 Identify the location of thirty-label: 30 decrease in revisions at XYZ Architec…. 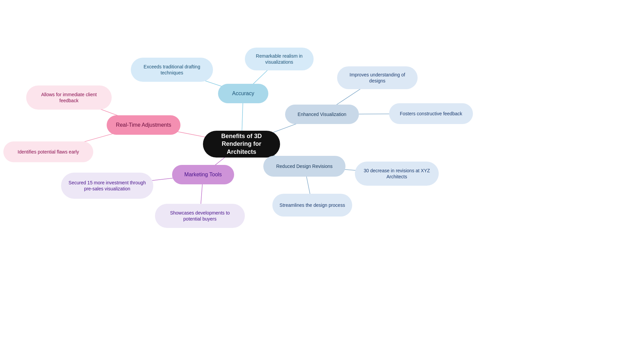
(397, 174).